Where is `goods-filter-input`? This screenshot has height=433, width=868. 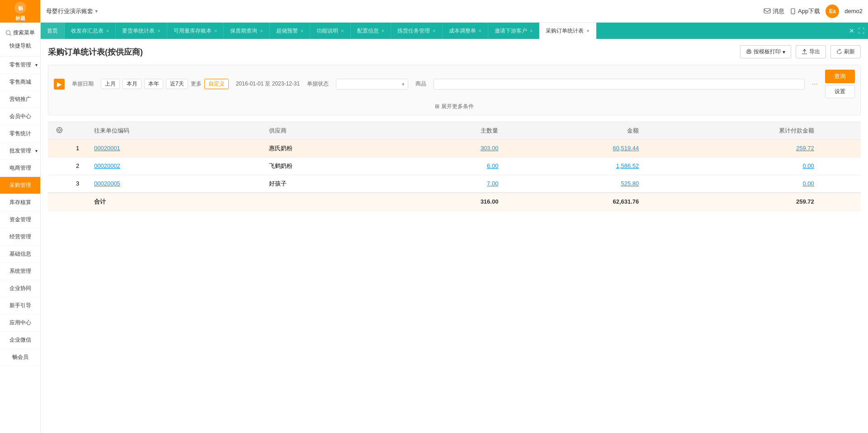 goods-filter-input is located at coordinates (619, 84).